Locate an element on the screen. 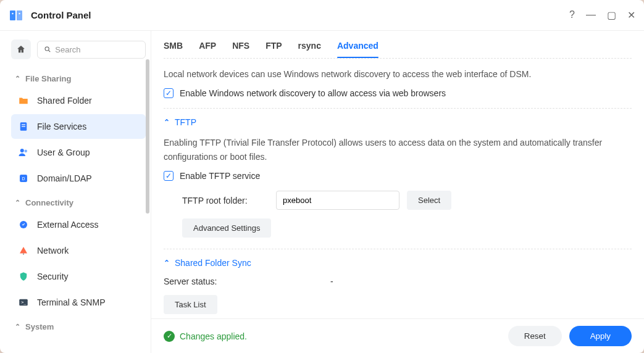 This screenshot has width=644, height=353. window-controls: ? — ▢ ✕ is located at coordinates (603, 15).